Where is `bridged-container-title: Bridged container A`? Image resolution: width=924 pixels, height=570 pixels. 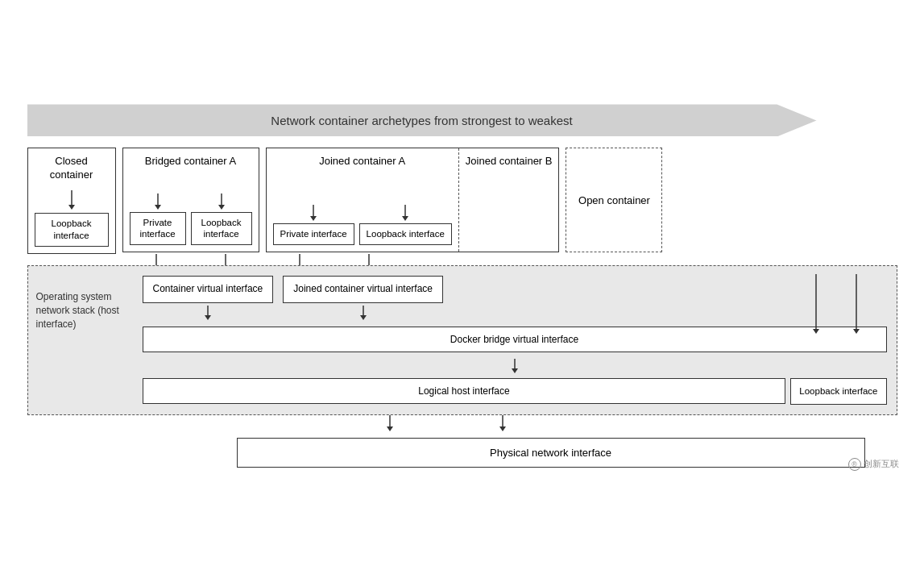
bridged-container-title: Bridged container A is located at coordinates (190, 161).